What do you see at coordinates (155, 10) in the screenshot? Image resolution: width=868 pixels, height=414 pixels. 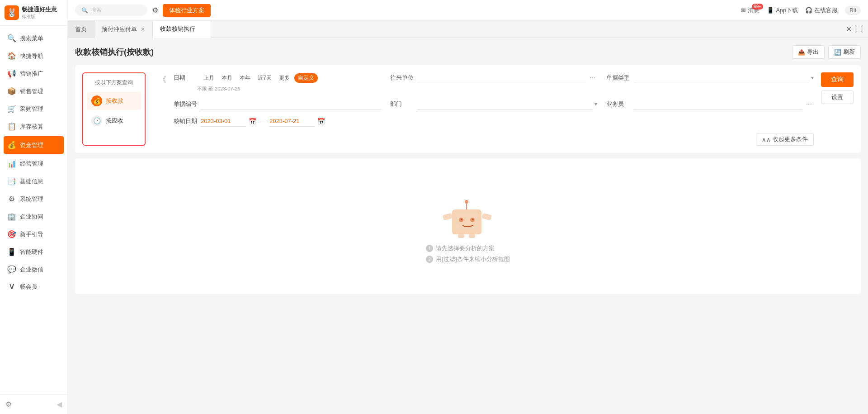 I see `gear-button: ⚙` at bounding box center [155, 10].